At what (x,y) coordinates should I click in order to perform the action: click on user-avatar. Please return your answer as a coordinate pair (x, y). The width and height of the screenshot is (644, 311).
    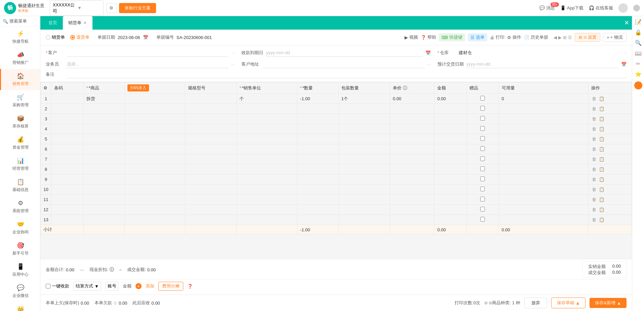
    Looking at the image, I should click on (623, 8).